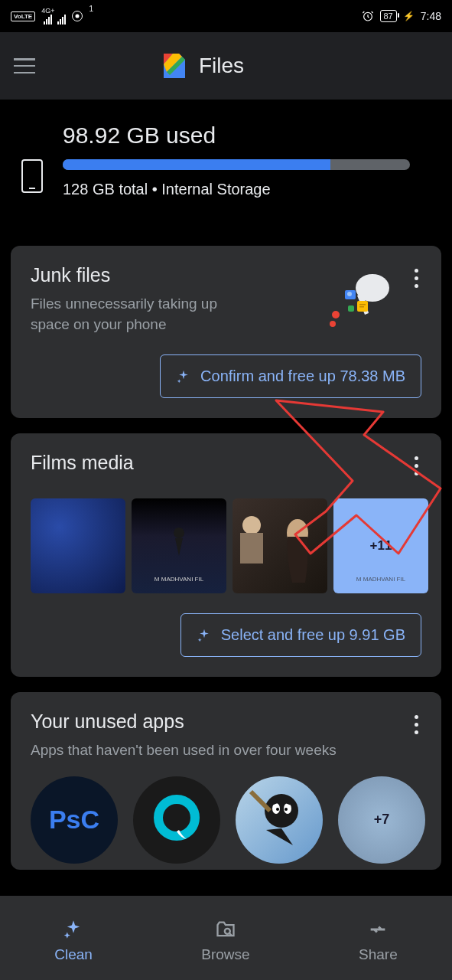 The height and width of the screenshot is (980, 452). What do you see at coordinates (184, 750) in the screenshot?
I see `unused-desc: Apps that haven't been used in over four…` at bounding box center [184, 750].